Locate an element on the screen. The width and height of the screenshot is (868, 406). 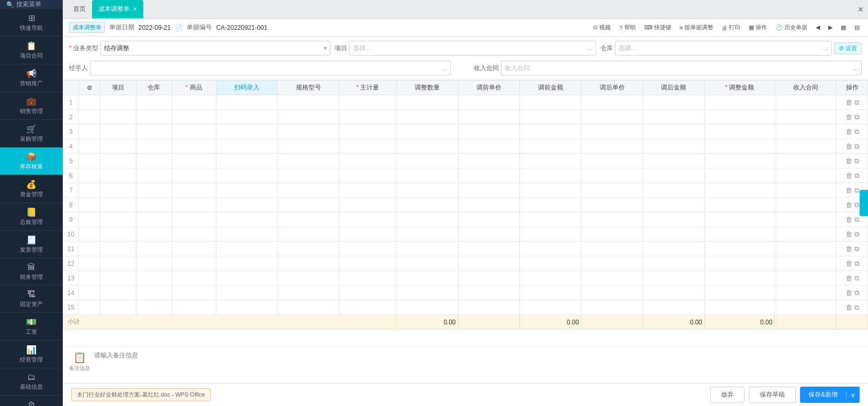
save-new-dropdown-icon: ∨ is located at coordinates (853, 395).